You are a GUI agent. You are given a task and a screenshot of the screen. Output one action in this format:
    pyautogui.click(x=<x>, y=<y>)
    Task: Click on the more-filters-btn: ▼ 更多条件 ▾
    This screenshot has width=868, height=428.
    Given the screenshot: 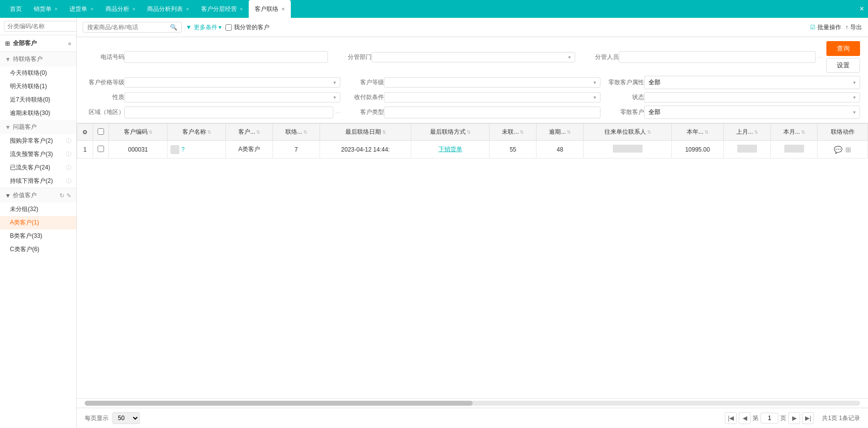 What is the action you would take?
    pyautogui.click(x=204, y=28)
    